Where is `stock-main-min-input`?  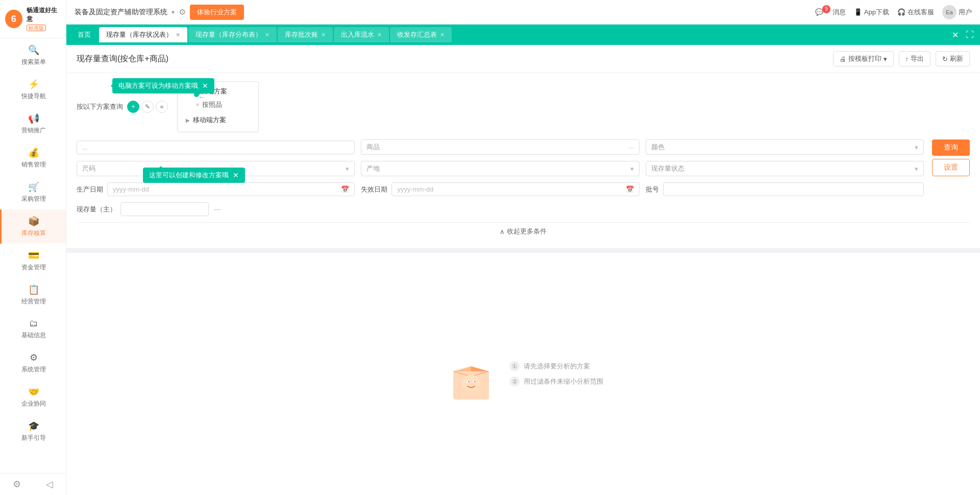
stock-main-min-input is located at coordinates (164, 209).